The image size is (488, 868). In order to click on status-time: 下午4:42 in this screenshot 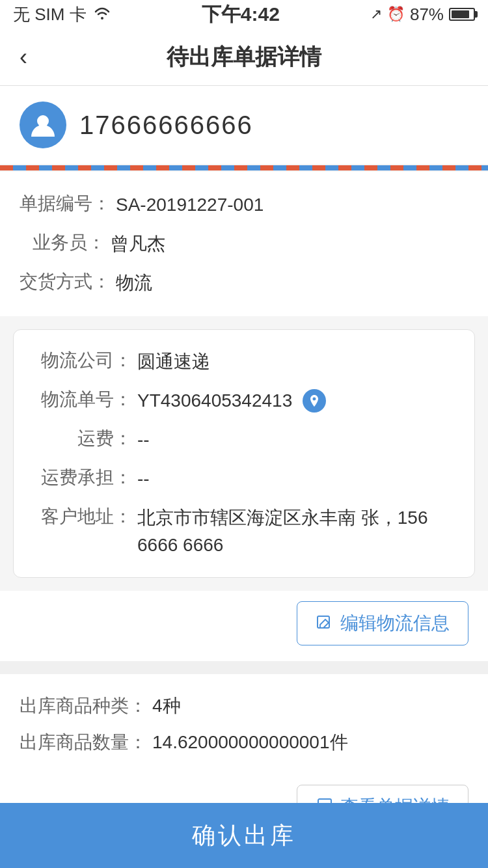, I will do `click(241, 14)`.